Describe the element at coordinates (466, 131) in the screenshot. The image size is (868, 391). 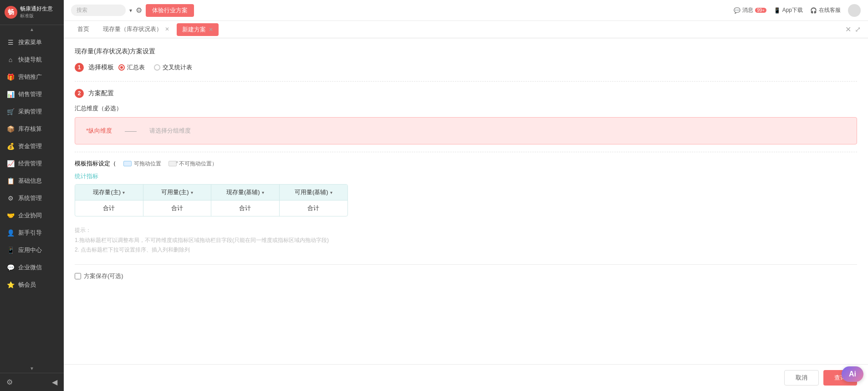
I see `dimension-box: *纵向维度 —— 请选择分组维度` at that location.